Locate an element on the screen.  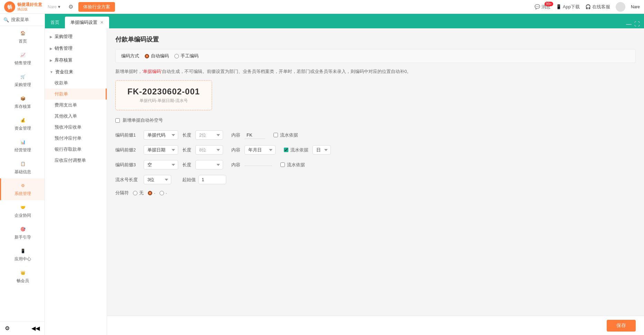
tab-close-icon: ✕ is located at coordinates (102, 22).